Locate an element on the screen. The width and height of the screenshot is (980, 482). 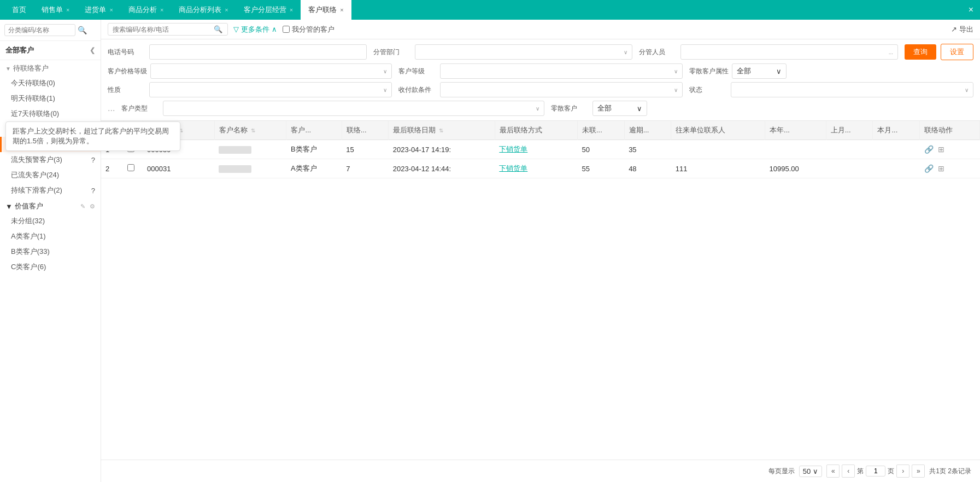
manager-select: ... is located at coordinates (789, 52).